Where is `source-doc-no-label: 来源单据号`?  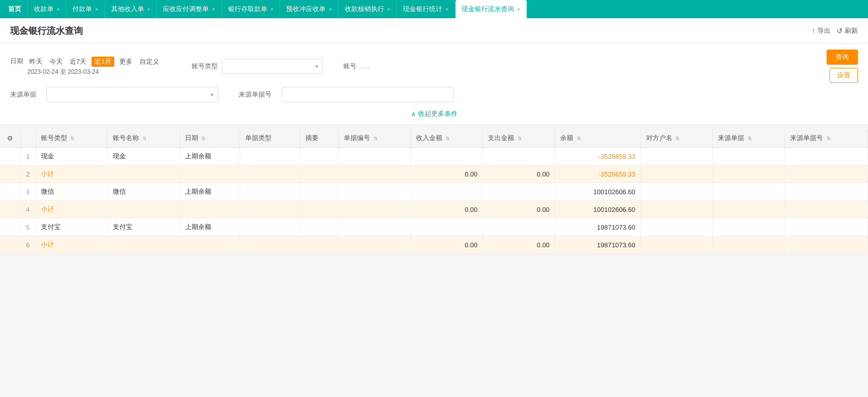 source-doc-no-label: 来源单据号 is located at coordinates (255, 95).